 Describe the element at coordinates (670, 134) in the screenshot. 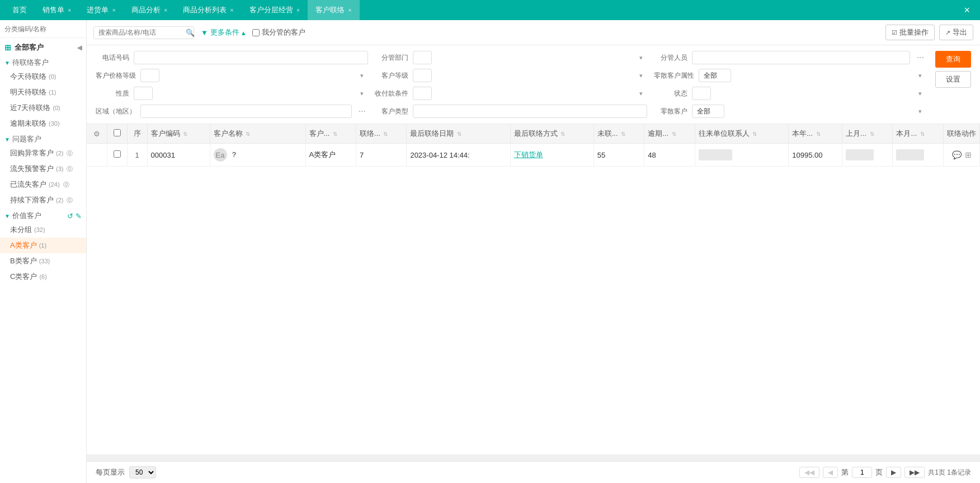

I see `table-header-overdue: 逾期... ⇅` at that location.